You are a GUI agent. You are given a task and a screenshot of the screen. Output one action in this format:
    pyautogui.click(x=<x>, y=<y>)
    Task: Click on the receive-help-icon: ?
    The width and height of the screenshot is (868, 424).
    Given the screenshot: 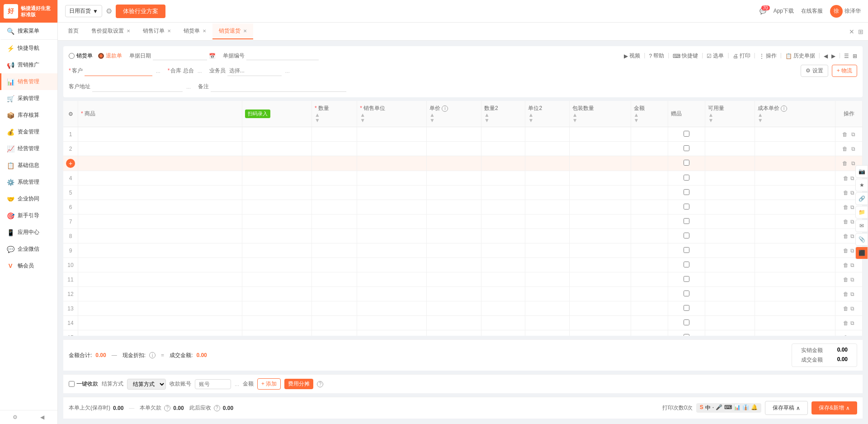 What is the action you would take?
    pyautogui.click(x=217, y=408)
    